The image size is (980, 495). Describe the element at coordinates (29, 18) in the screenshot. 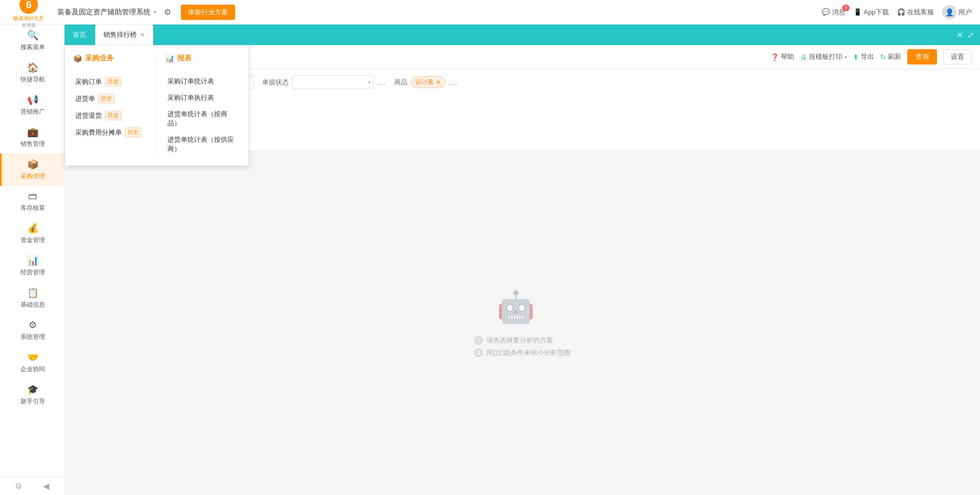

I see `logo-text: 畅捷通好生意` at that location.